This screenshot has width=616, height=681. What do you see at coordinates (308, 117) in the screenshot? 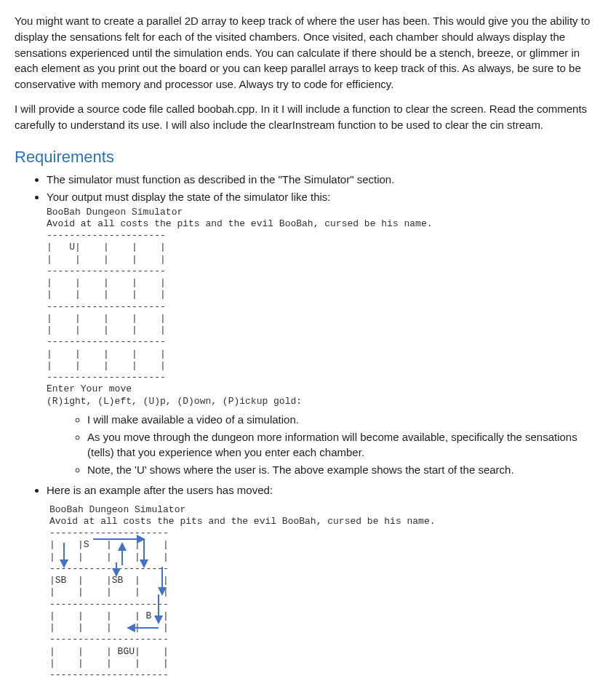
I see `intro-paragraph-2: I will provide a source code file called…` at bounding box center [308, 117].